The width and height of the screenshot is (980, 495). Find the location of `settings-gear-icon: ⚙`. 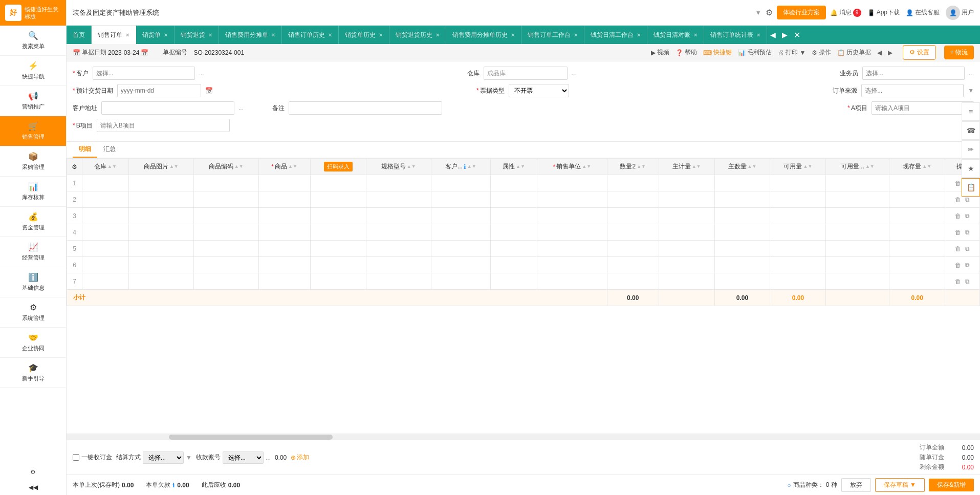

settings-gear-icon: ⚙ is located at coordinates (769, 12).